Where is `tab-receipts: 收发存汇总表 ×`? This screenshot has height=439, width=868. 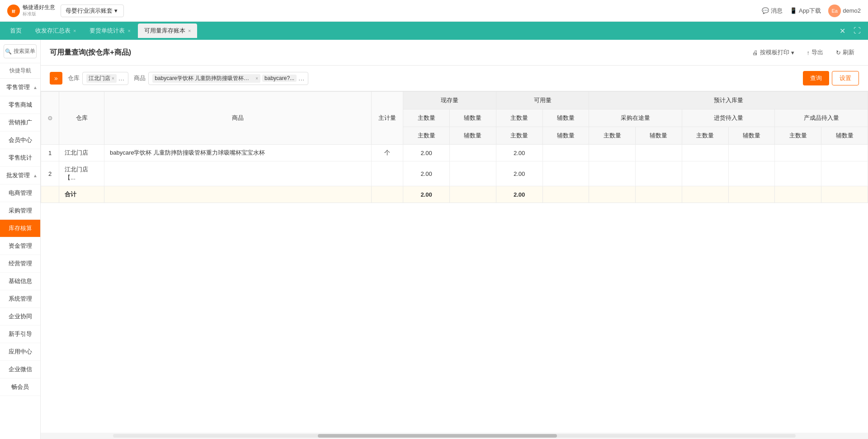 tab-receipts: 收发存汇总表 × is located at coordinates (56, 31).